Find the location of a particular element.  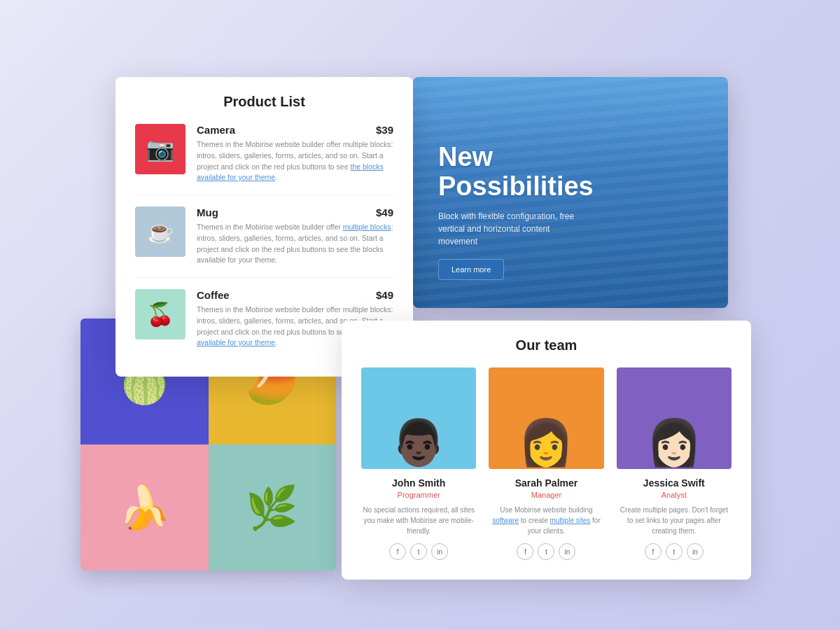

member-role-sarah: Manager is located at coordinates (546, 495).